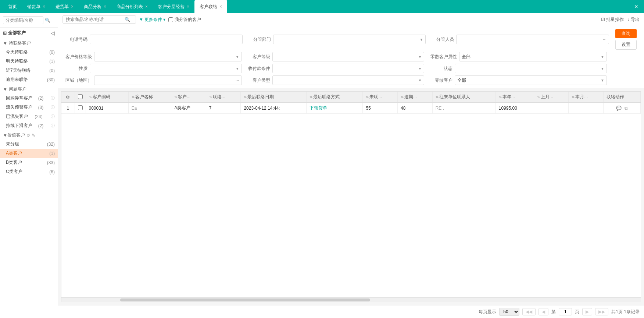 This screenshot has width=644, height=318. What do you see at coordinates (29, 166) in the screenshot?
I see `sidebar: 🔍 ⊞ 全部客户 ◁ ▼ 待联络客户 今天待联络(0) 明天待联络(1) 近7天…` at bounding box center [29, 166].